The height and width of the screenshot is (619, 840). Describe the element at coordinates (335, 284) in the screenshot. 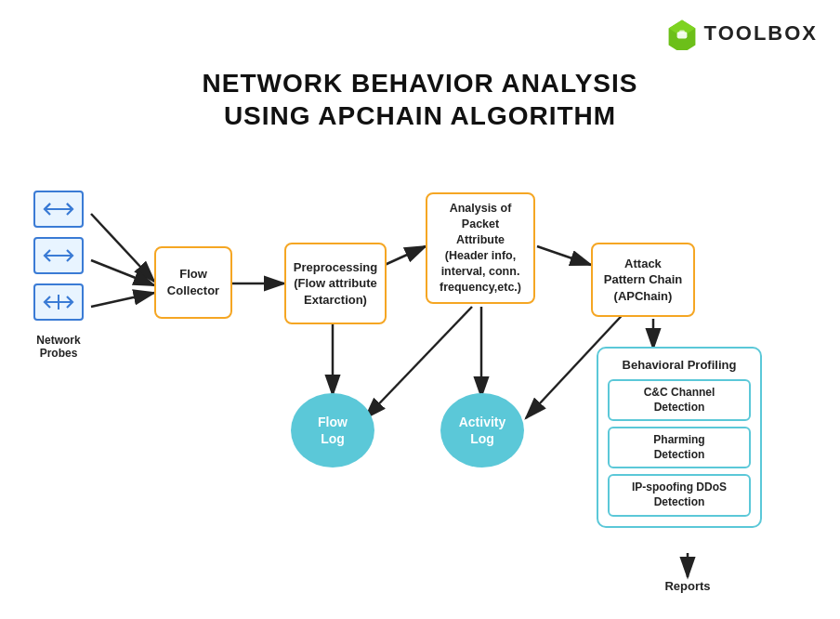

I see `preprocessing-label: Preprocessing(Flow attributeExtarction)` at that location.